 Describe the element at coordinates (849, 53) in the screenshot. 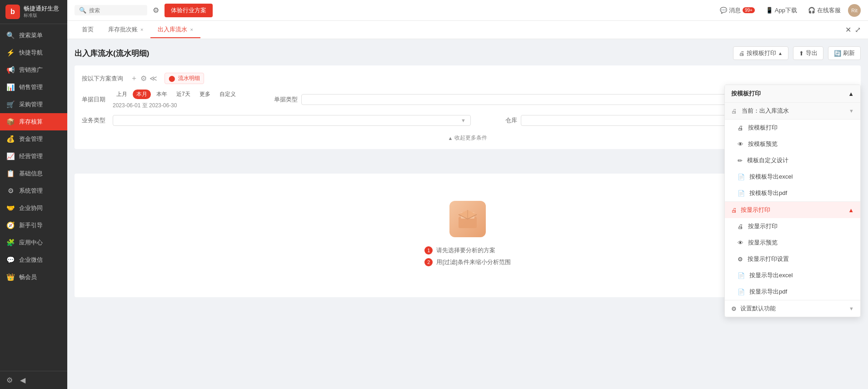

I see `refresh-label: 刷新` at that location.